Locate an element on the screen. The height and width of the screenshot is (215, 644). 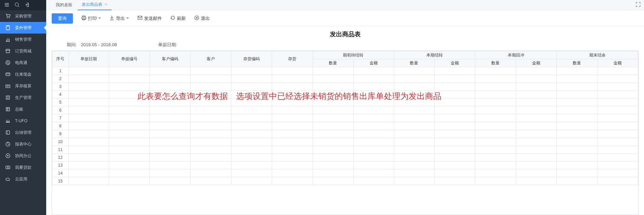
cart-icon is located at coordinates (8, 16).